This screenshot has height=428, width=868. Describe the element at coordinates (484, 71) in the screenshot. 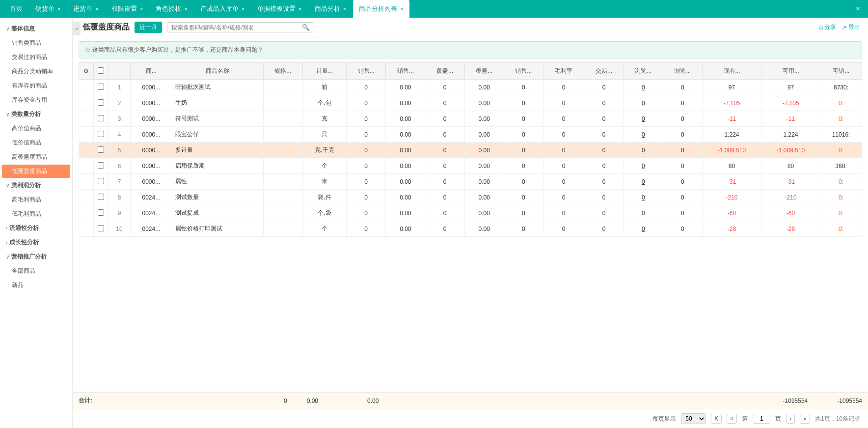

I see `col-coverage2: 覆盖...` at that location.